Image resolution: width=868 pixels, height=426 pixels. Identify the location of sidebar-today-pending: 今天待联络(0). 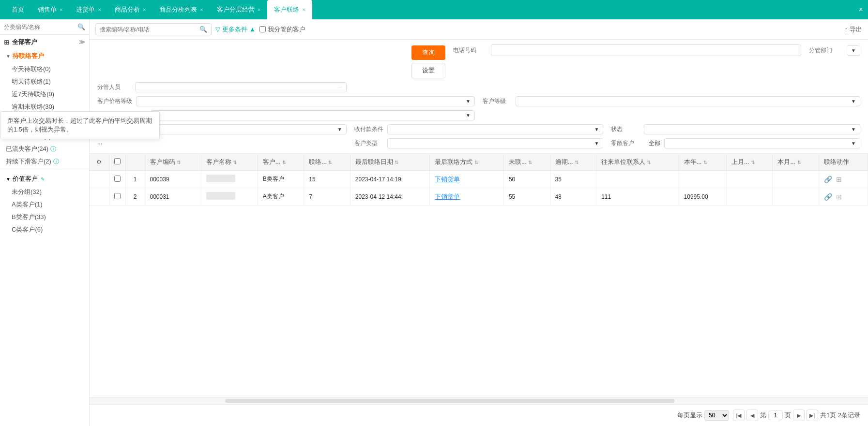
(45, 69).